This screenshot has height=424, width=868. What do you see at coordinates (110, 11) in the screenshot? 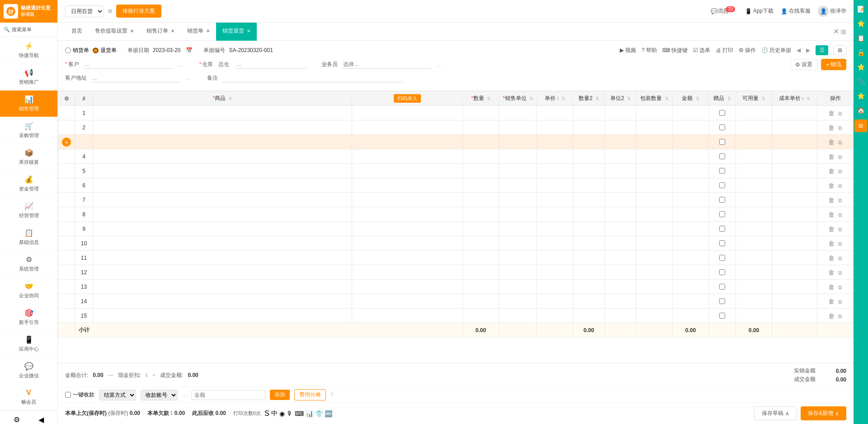
I see `settings-gear-icon: ⚙` at bounding box center [110, 11].